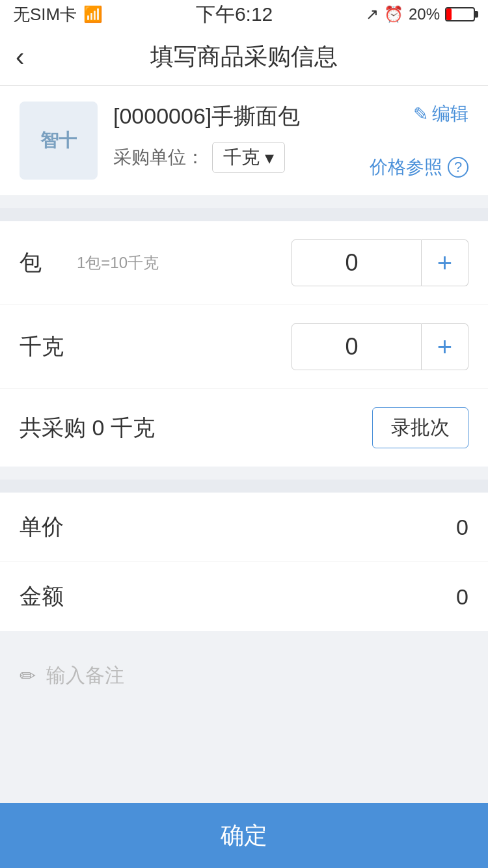  I want to click on bag-plus-button: +, so click(445, 263).